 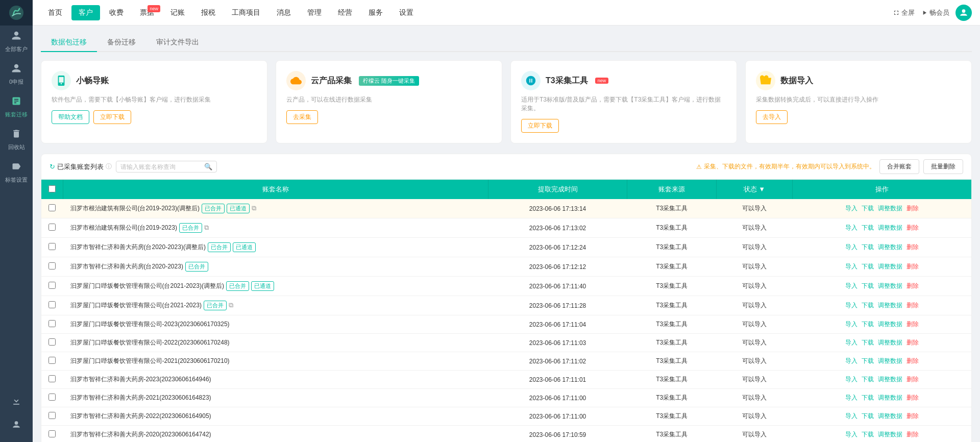 I want to click on reload-icon: ↻, so click(x=52, y=166).